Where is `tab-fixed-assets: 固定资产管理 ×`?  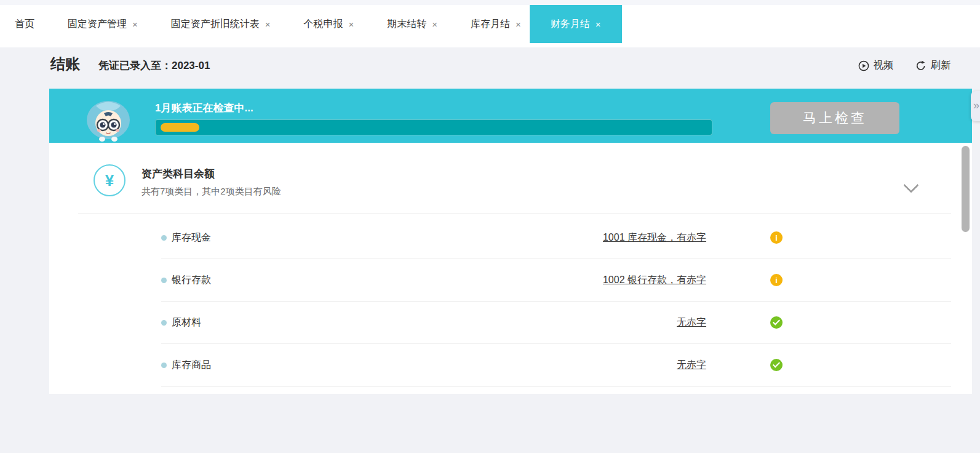 tab-fixed-assets: 固定资产管理 × is located at coordinates (103, 24).